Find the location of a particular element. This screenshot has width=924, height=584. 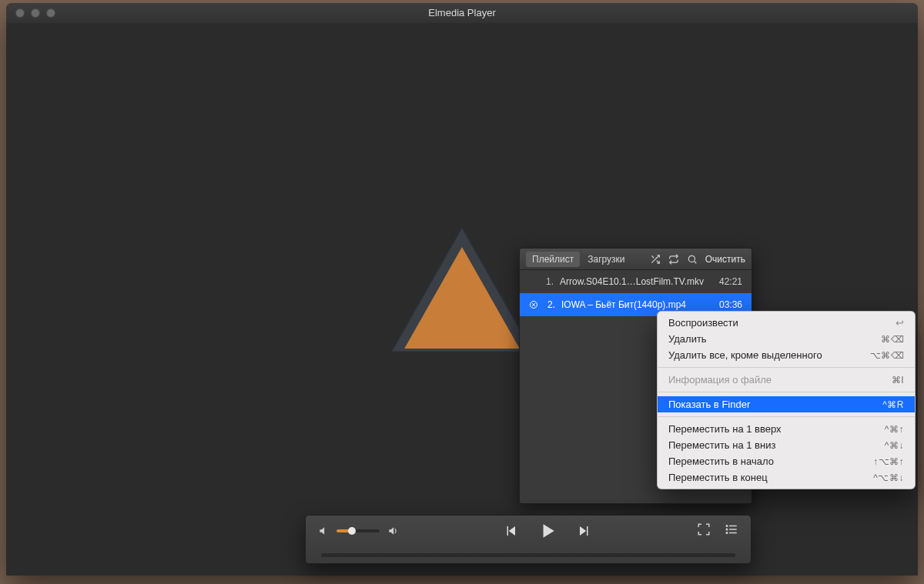

titlebar: Elmedia Player is located at coordinates (462, 13).